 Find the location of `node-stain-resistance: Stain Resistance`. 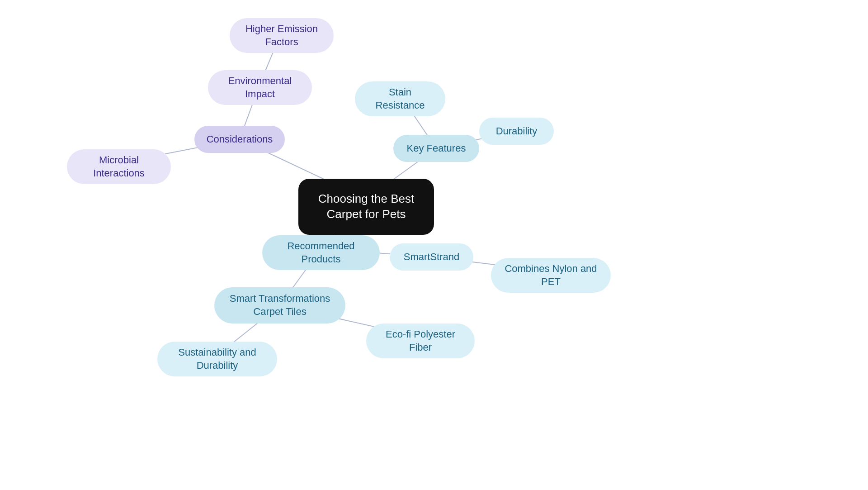

node-stain-resistance: Stain Resistance is located at coordinates (400, 99).